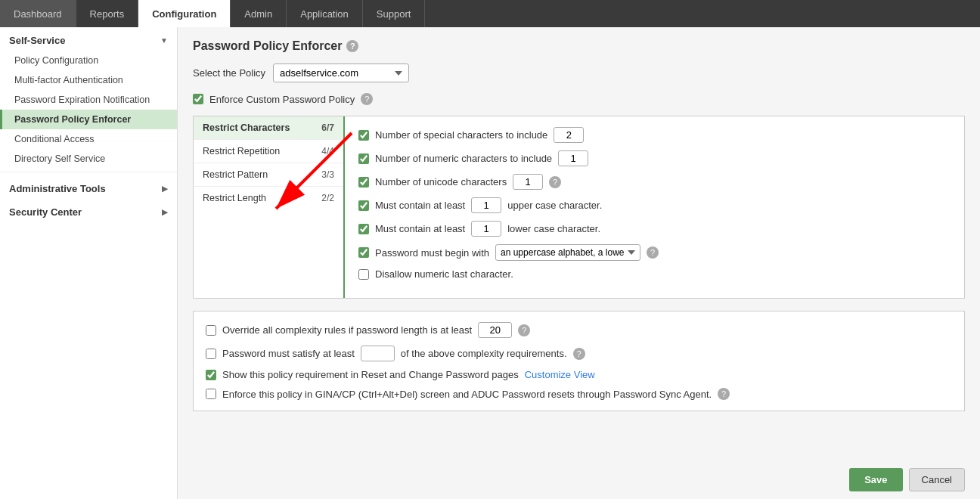  Describe the element at coordinates (495, 330) in the screenshot. I see `override-complexity-input` at that location.